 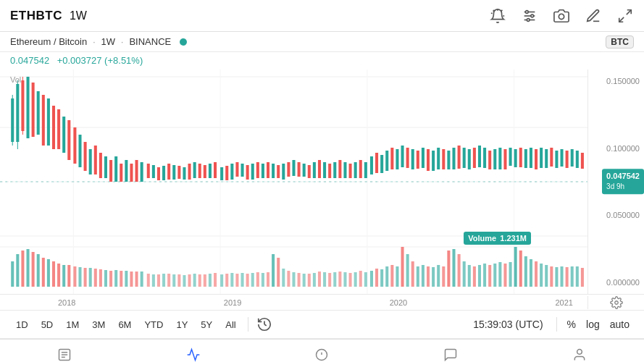 I want to click on draw-icon, so click(x=593, y=16).